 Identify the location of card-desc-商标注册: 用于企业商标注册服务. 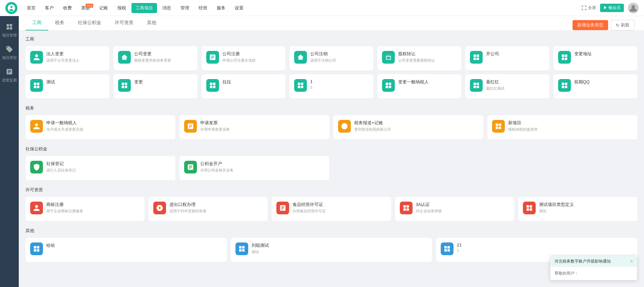
(93, 211).